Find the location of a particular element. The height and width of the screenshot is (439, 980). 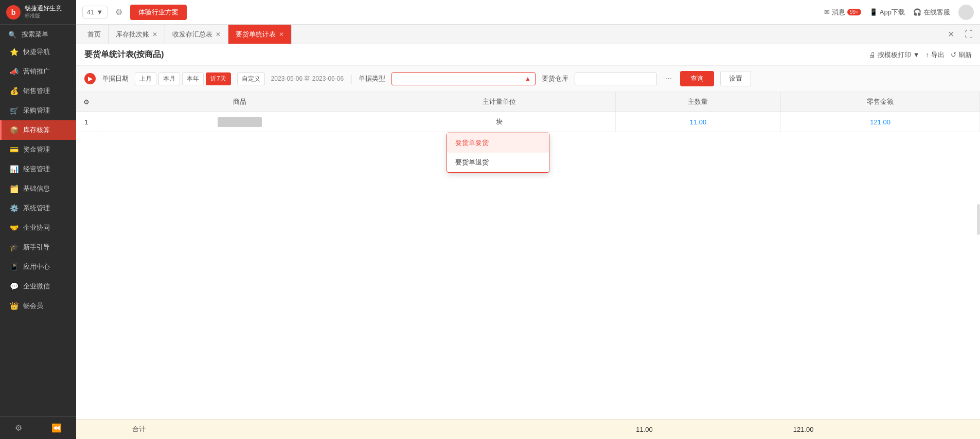

curr-year-btn: 本年 is located at coordinates (193, 79).